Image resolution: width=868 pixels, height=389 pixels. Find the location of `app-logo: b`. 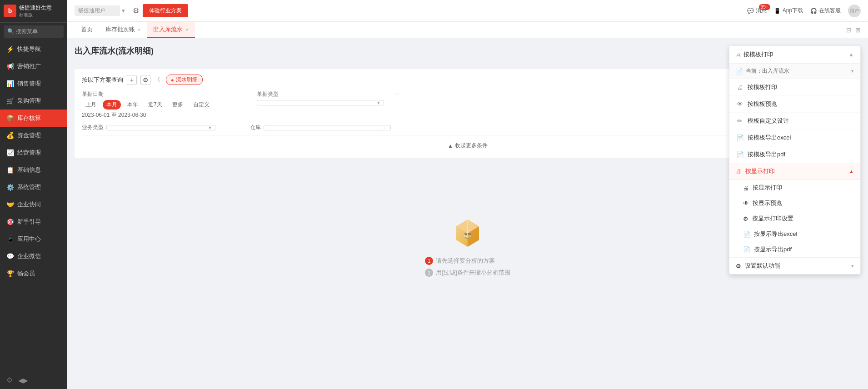

app-logo: b is located at coordinates (10, 11).